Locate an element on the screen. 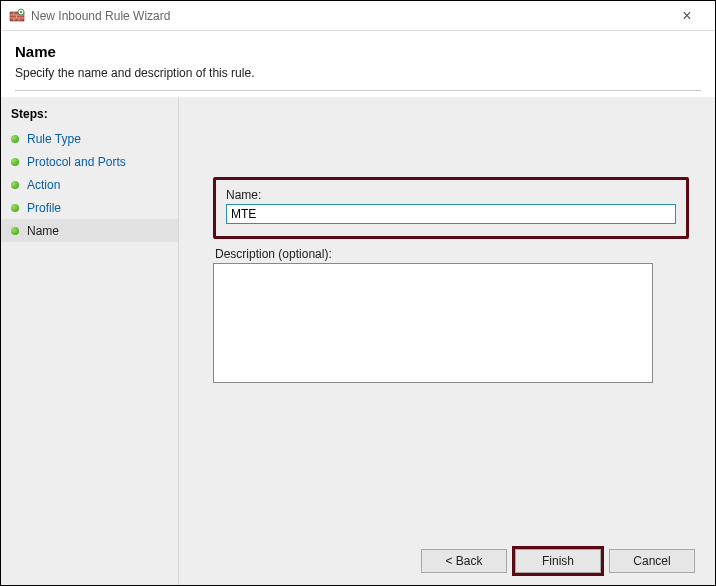 This screenshot has height=586, width=716. step-link: Profile is located at coordinates (44, 208).